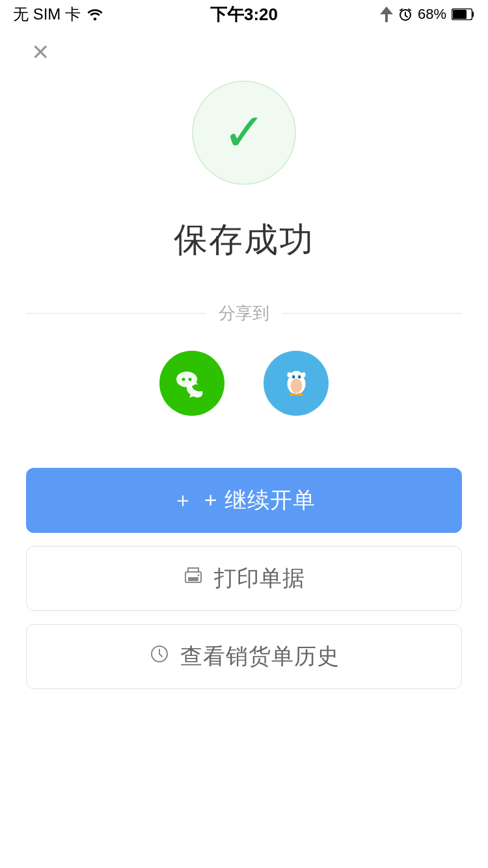 This screenshot has width=488, height=868. Describe the element at coordinates (244, 578) in the screenshot. I see `print-button: 打印单据` at that location.